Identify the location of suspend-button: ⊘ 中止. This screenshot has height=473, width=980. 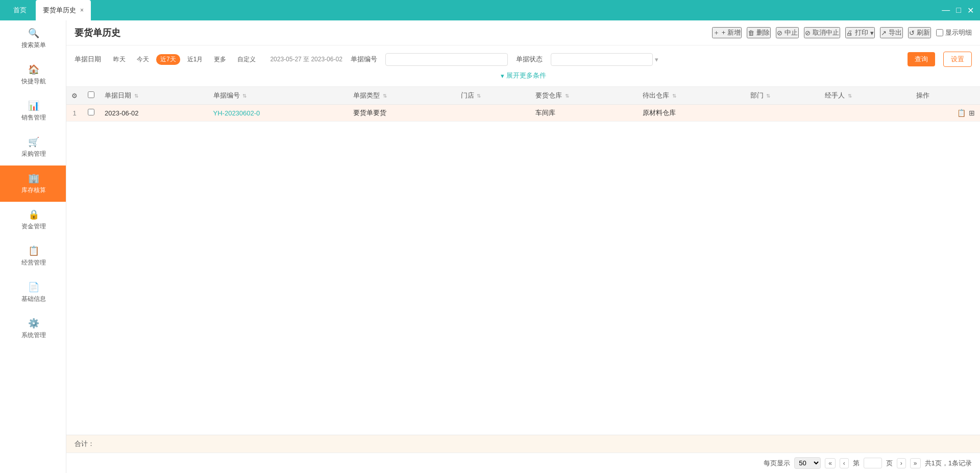
(787, 33).